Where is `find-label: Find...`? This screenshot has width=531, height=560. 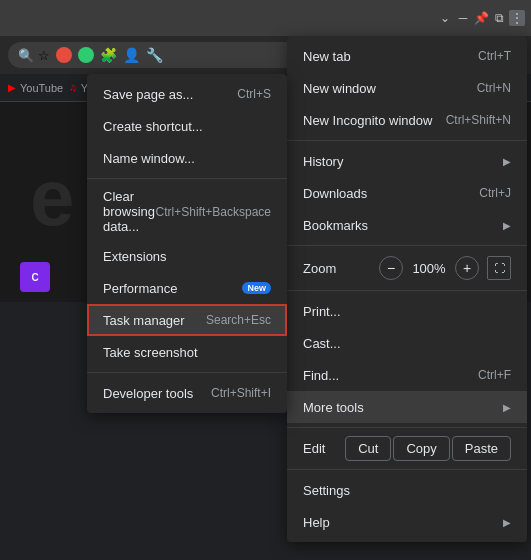
find-label: Find... is located at coordinates (321, 376).